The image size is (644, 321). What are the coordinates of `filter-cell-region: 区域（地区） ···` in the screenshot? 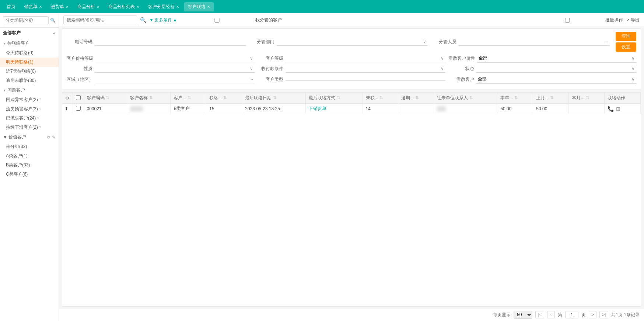 It's located at (161, 80).